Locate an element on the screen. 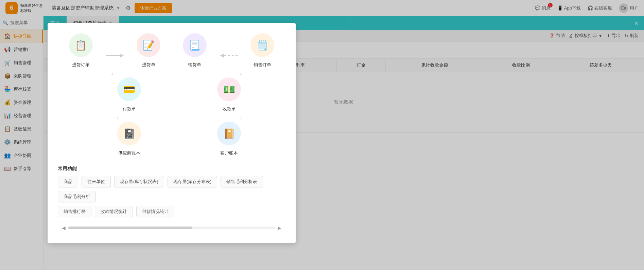 Image resolution: width=644 pixels, height=270 pixels. sales-bill-circle: 📃 is located at coordinates (195, 45).